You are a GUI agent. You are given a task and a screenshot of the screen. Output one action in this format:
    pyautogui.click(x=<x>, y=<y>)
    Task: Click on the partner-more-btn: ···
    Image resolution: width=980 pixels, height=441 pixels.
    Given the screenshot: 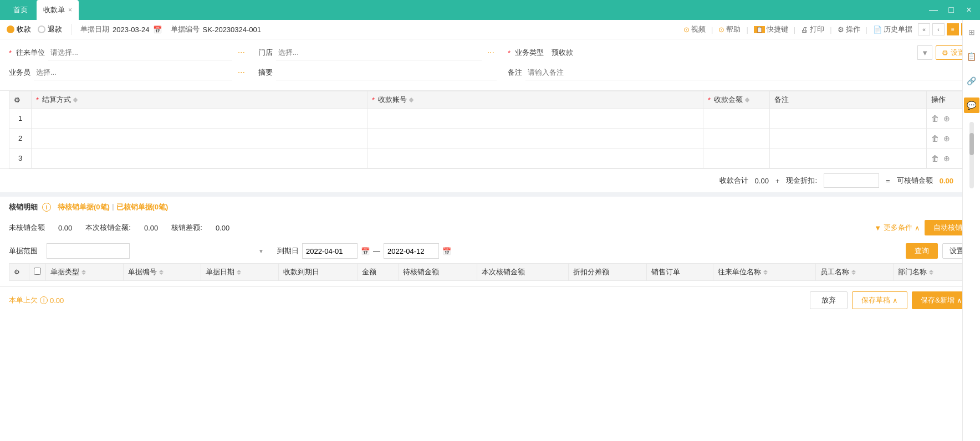 What is the action you would take?
    pyautogui.click(x=242, y=53)
    